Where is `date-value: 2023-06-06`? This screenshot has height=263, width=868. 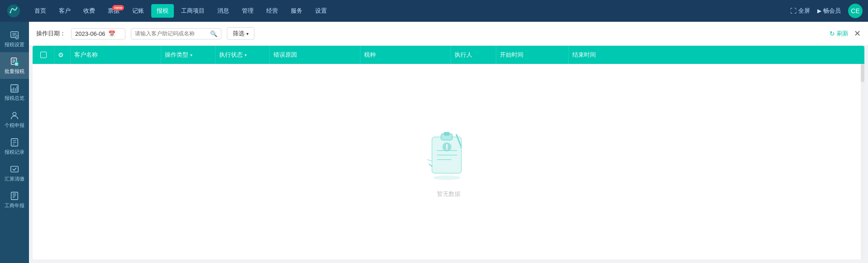 date-value: 2023-06-06 is located at coordinates (91, 34).